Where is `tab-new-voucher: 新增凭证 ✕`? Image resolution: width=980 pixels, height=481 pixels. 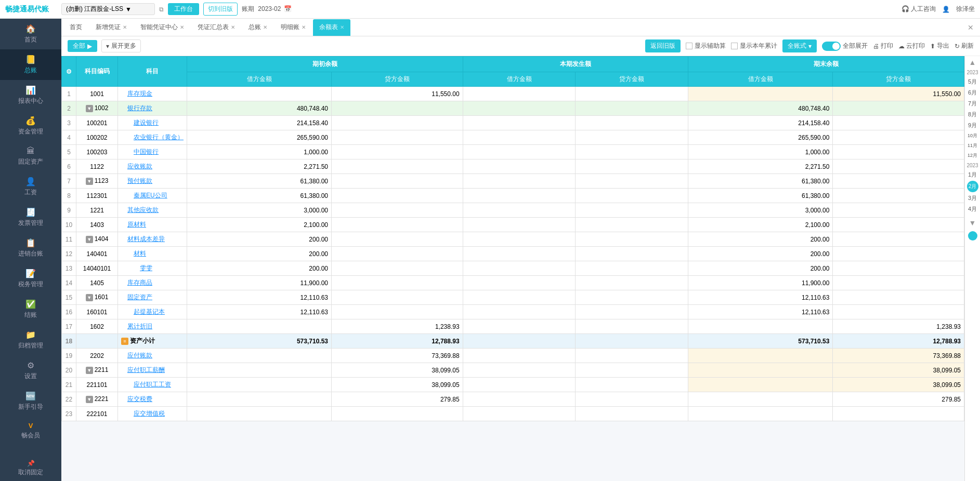
tab-new-voucher: 新增凭证 ✕ is located at coordinates (111, 28).